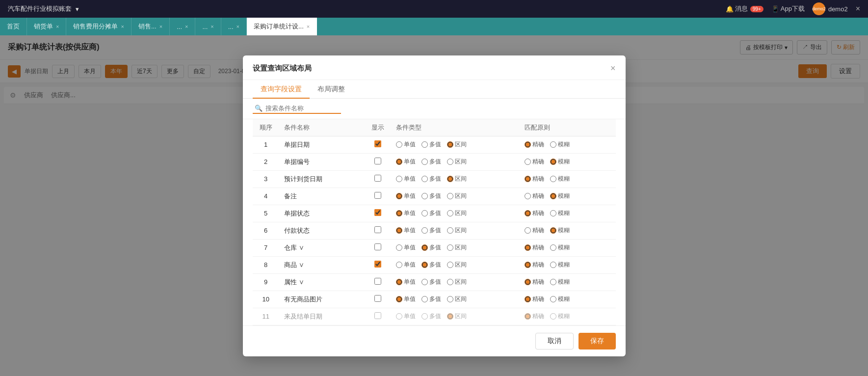 Image resolution: width=868 pixels, height=376 pixels. What do you see at coordinates (99, 27) in the screenshot?
I see `tab-sales-cost: 销售费用分摊单 ×` at bounding box center [99, 27].